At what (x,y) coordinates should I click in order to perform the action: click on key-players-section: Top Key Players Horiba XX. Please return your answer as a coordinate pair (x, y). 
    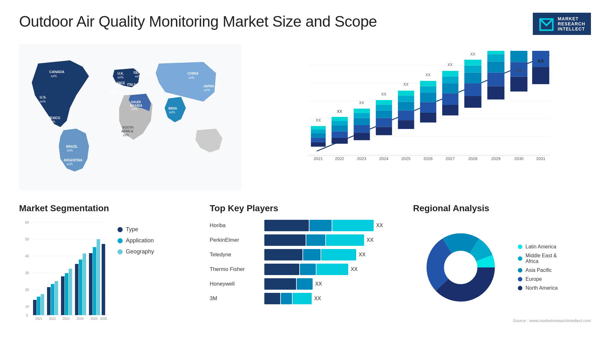
    Looking at the image, I should click on (305, 272).